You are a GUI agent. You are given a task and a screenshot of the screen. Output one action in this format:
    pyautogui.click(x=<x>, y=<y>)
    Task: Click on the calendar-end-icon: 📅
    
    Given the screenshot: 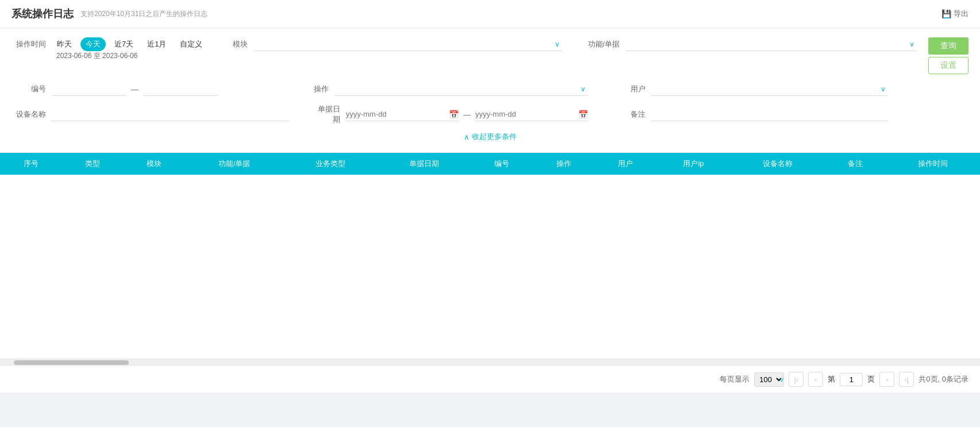 What is the action you would take?
    pyautogui.click(x=583, y=114)
    